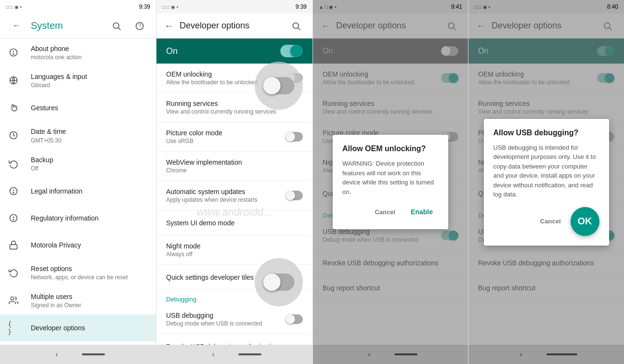  What do you see at coordinates (390, 149) in the screenshot?
I see `oem-dialog-title: Allow OEM unlocking?` at bounding box center [390, 149].